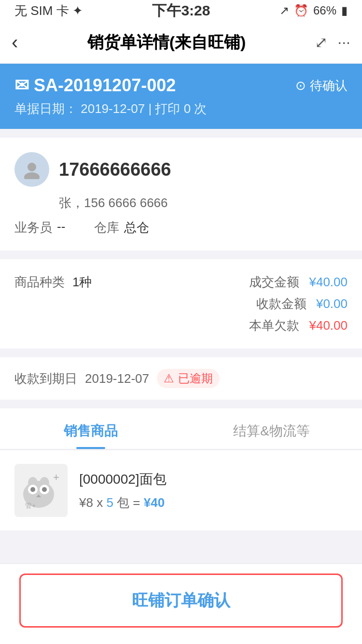 The width and height of the screenshot is (362, 644). I want to click on summary-card: 商品种类 1种 成交金额 ¥40.00 收款金额 ¥0.00 本单欠款 ¥40.…, so click(181, 304).